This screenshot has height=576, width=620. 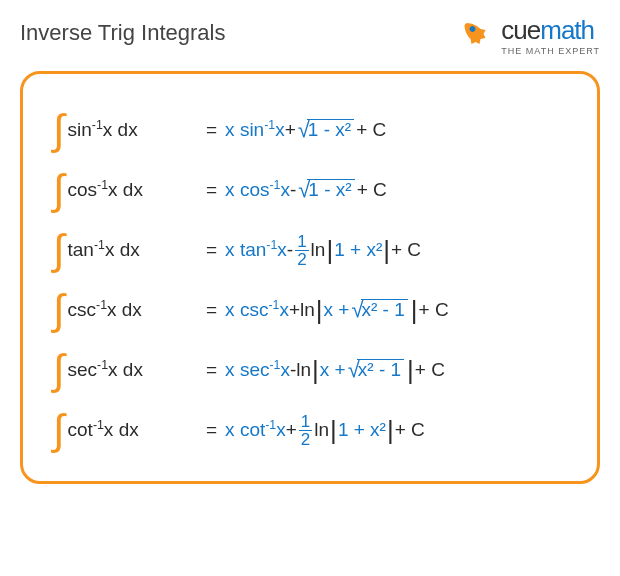 What do you see at coordinates (310, 190) in the screenshot?
I see `equation-arccos: ∫ cos-1x dx = x cos-1x - √1 - x² + C` at bounding box center [310, 190].